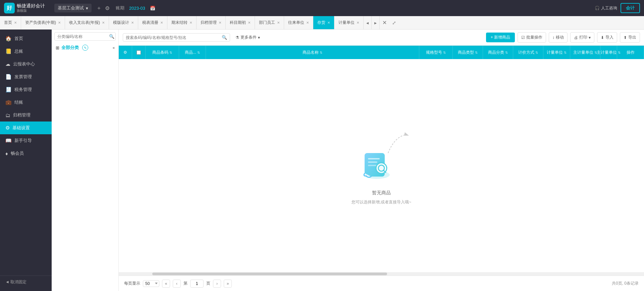 The height and width of the screenshot is (291, 644). I want to click on category-search-icon: 🔍, so click(112, 36).